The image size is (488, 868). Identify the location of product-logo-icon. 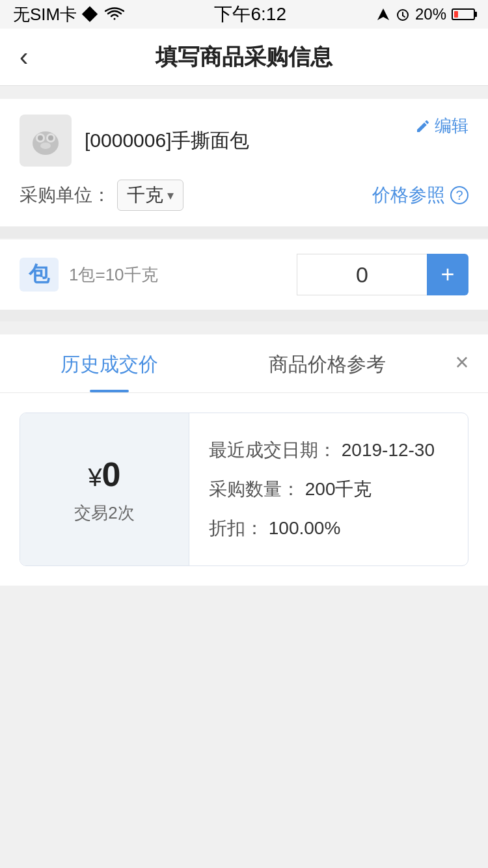
(46, 141).